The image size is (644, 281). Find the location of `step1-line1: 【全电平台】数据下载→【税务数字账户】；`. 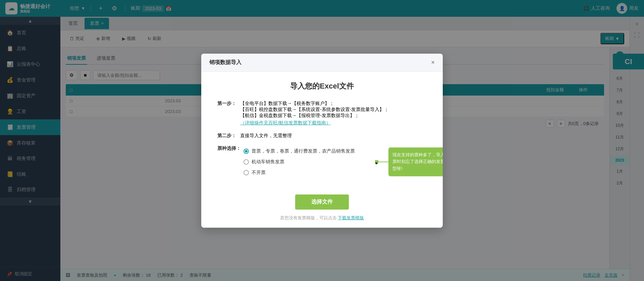

step1-line1: 【全电平台】数据下载→【税务数字账户】； is located at coordinates (315, 104).